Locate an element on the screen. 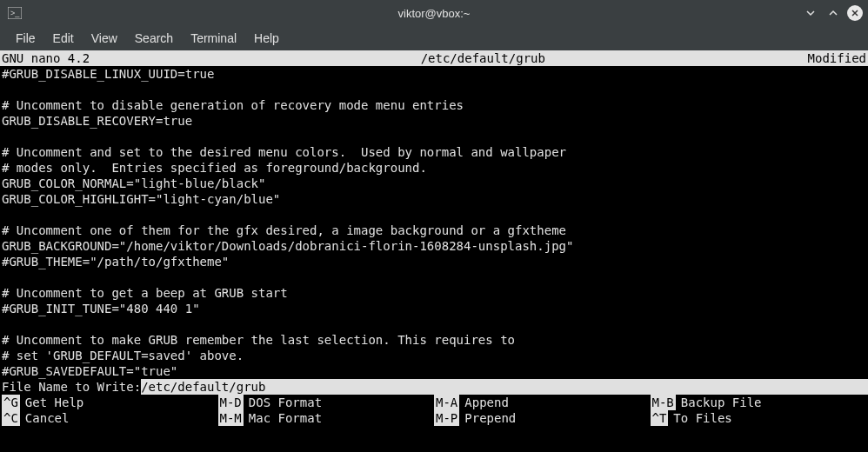  write-prompt: File Name to Write: is located at coordinates (434, 387).